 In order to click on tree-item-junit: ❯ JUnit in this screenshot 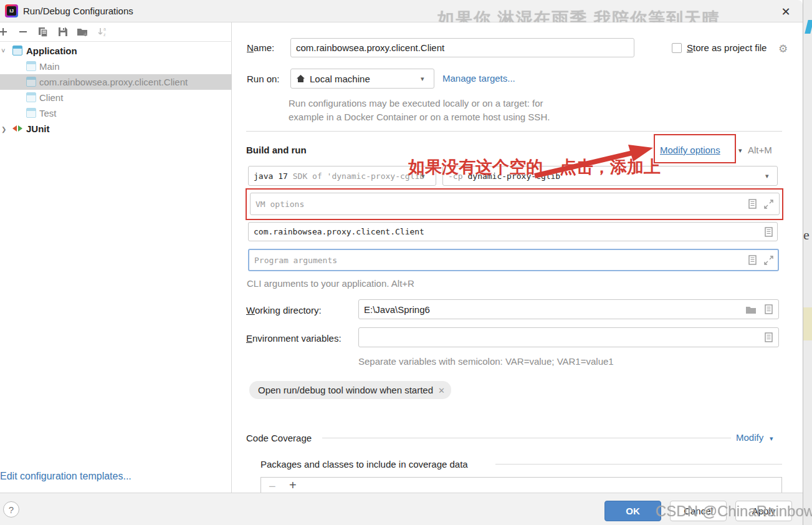, I will do `click(116, 128)`.